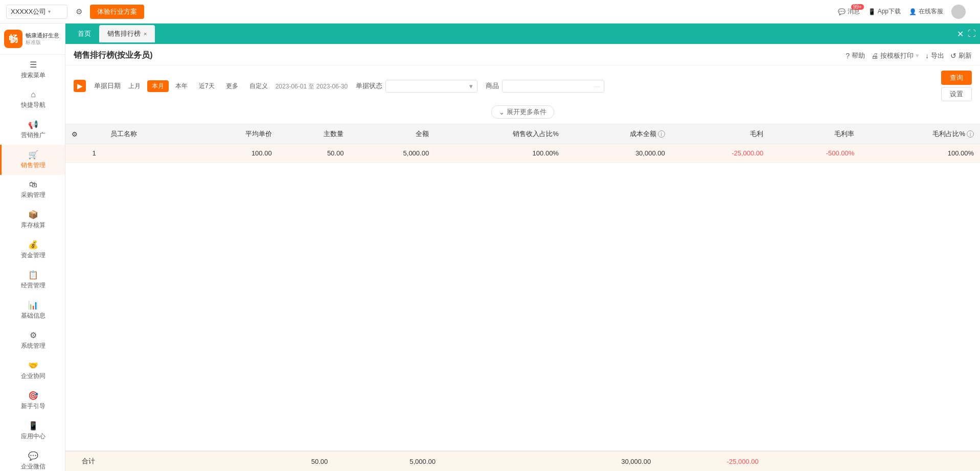  Describe the element at coordinates (33, 185) in the screenshot. I see `purchase-icon: 🛍` at that location.